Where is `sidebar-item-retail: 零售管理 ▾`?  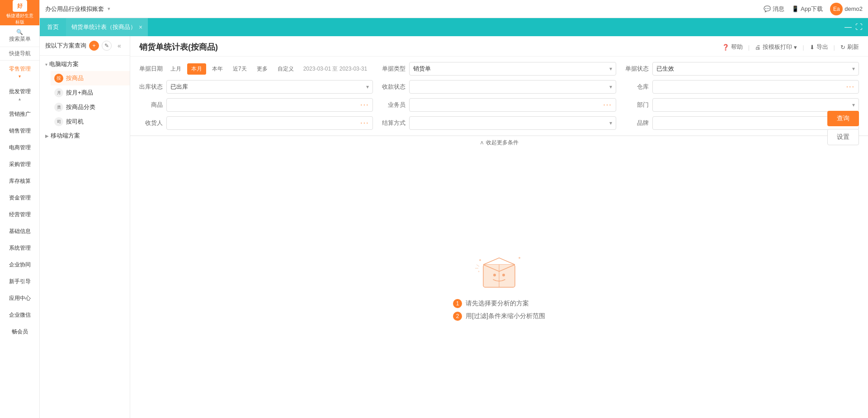
sidebar-item-retail: 零售管理 ▾ is located at coordinates (20, 72).